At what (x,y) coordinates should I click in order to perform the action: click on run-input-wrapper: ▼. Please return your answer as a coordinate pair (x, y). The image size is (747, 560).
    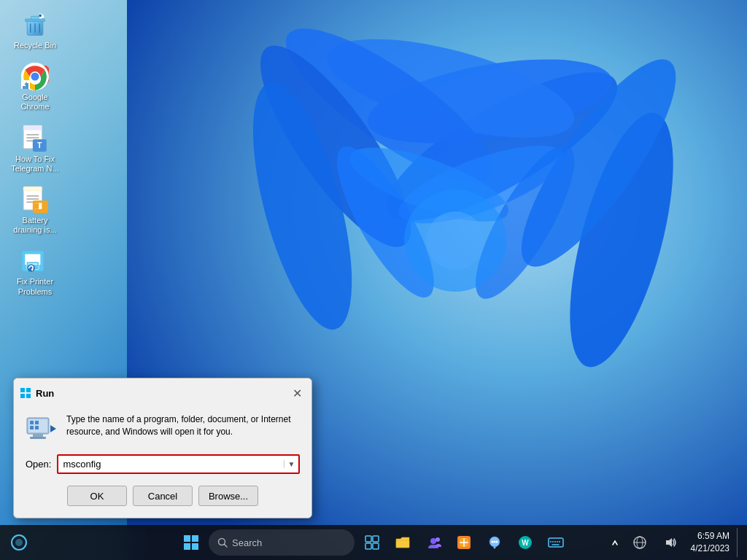
    Looking at the image, I should click on (178, 464).